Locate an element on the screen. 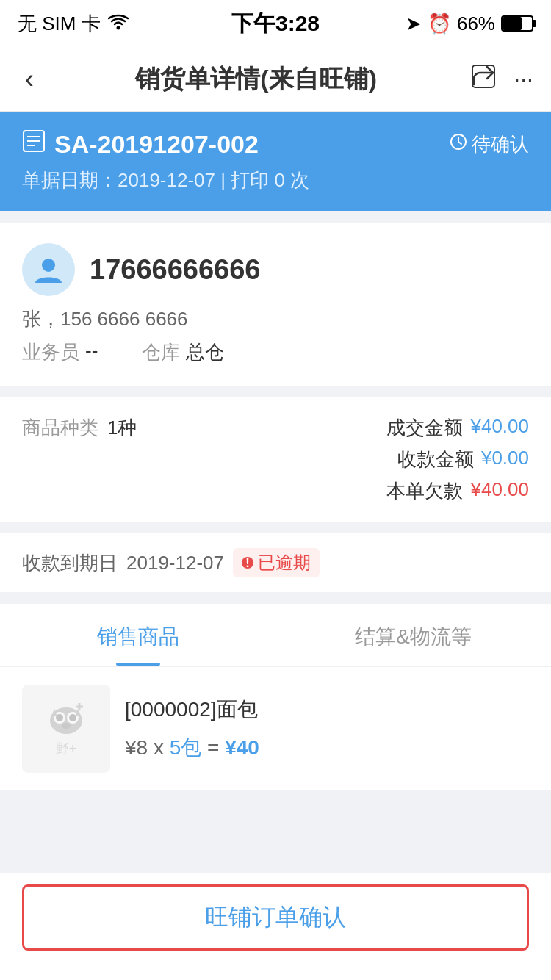 This screenshot has width=551, height=980. product-list: 野+ [0000002]面包 ¥8 x 5包 = ¥40 is located at coordinates (276, 729).